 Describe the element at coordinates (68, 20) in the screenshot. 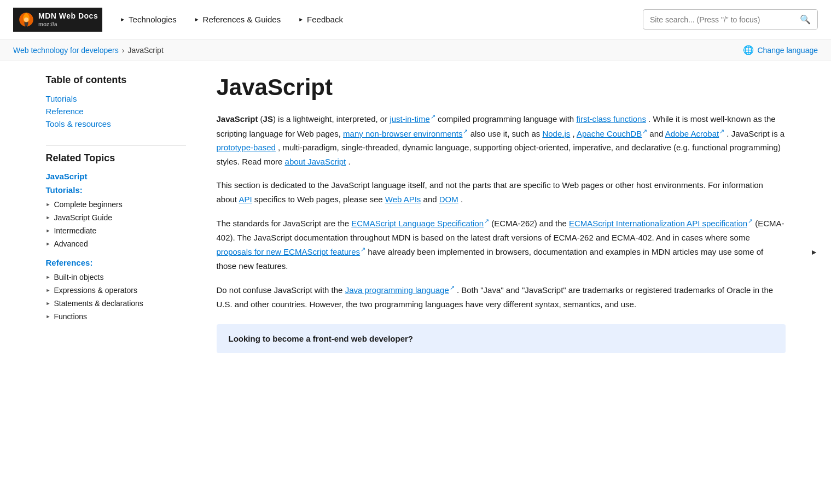

I see `logo-text-block: MDN Web Docs moz://a` at that location.